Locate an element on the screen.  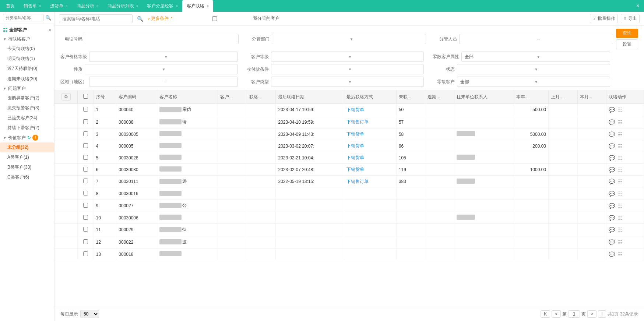
status-select: ▼ is located at coordinates (534, 69).